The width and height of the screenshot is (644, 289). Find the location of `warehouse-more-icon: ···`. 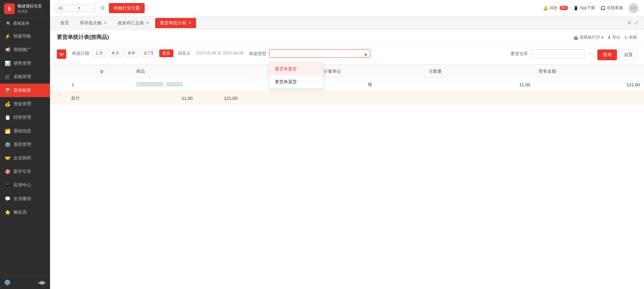

warehouse-more-icon: ··· is located at coordinates (590, 54).